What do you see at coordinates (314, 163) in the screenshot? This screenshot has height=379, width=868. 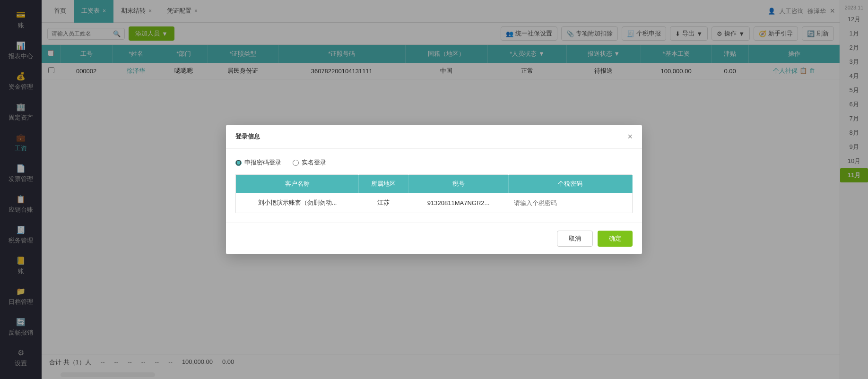 I see `radio-realname-label: 实名登录` at bounding box center [314, 163].